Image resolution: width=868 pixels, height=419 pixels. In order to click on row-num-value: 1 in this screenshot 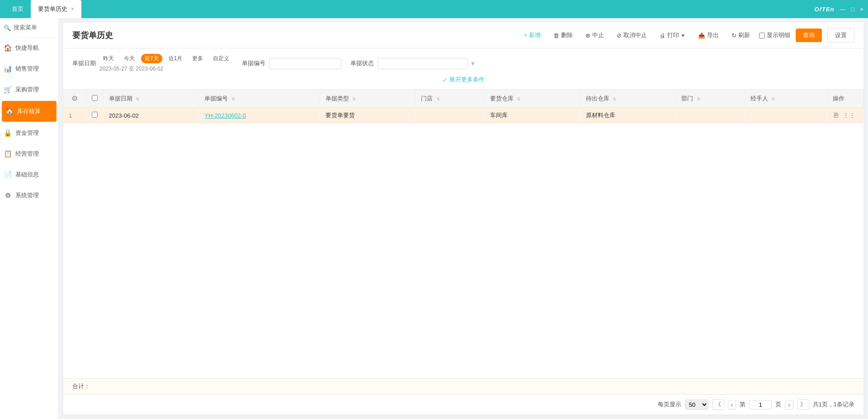, I will do `click(71, 116)`.